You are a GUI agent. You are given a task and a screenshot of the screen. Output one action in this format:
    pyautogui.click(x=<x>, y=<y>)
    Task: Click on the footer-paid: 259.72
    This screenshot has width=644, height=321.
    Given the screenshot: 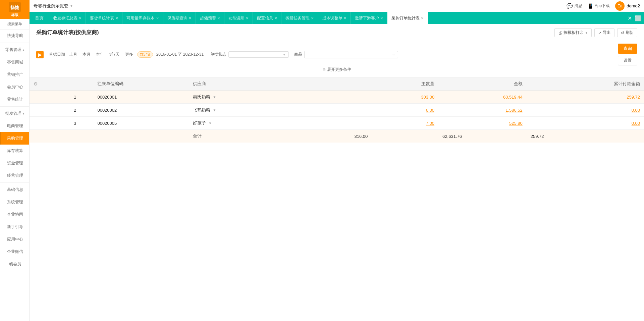 What is the action you would take?
    pyautogui.click(x=585, y=136)
    